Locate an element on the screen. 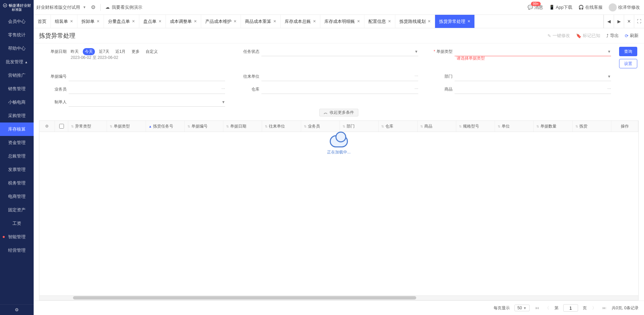 The width and height of the screenshot is (644, 315). table-column-header: ⇅规格型号 is located at coordinates (476, 126).